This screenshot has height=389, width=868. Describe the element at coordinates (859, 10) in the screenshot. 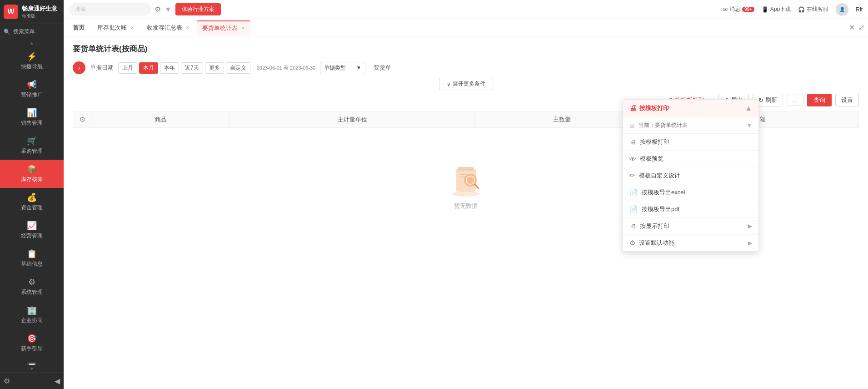

I see `user-name: Rit` at that location.